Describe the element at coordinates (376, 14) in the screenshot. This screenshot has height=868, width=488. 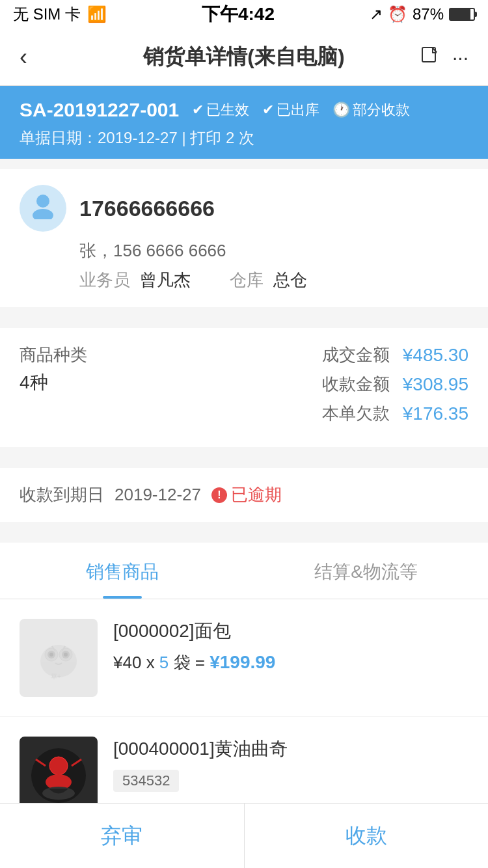
I see `location-icon: ↗` at that location.